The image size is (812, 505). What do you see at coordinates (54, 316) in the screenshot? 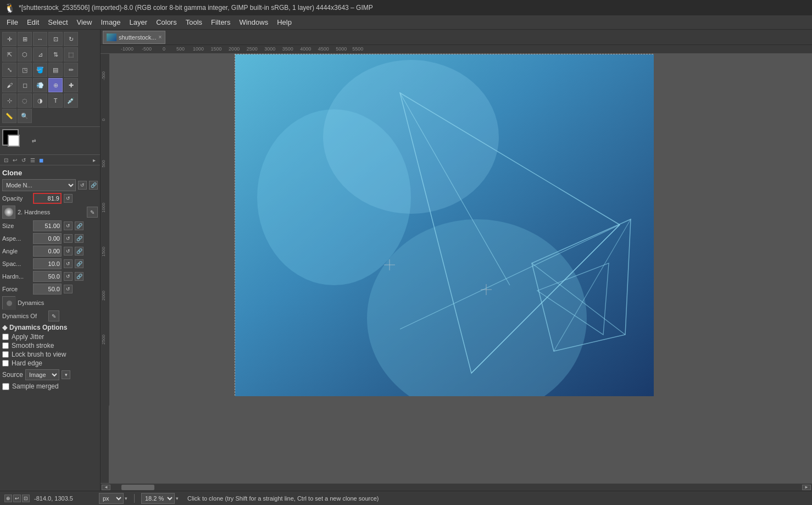
I see `dynamics-of-edit-button: ✎` at bounding box center [54, 316].